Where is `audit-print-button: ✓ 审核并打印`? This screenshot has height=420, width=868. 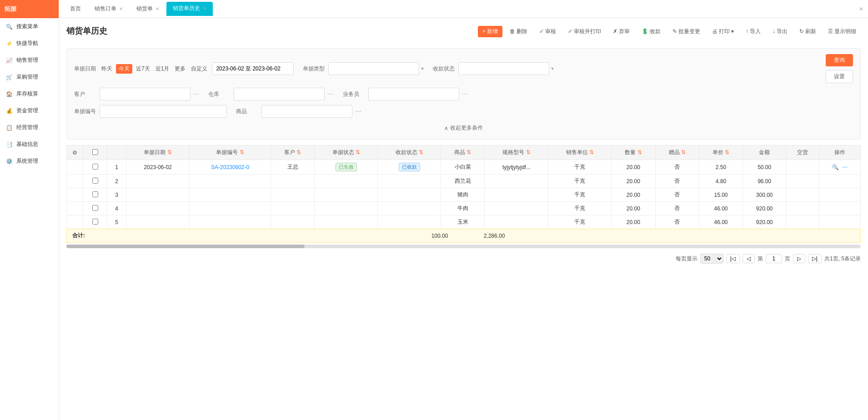 audit-print-button: ✓ 审核并打印 is located at coordinates (585, 32).